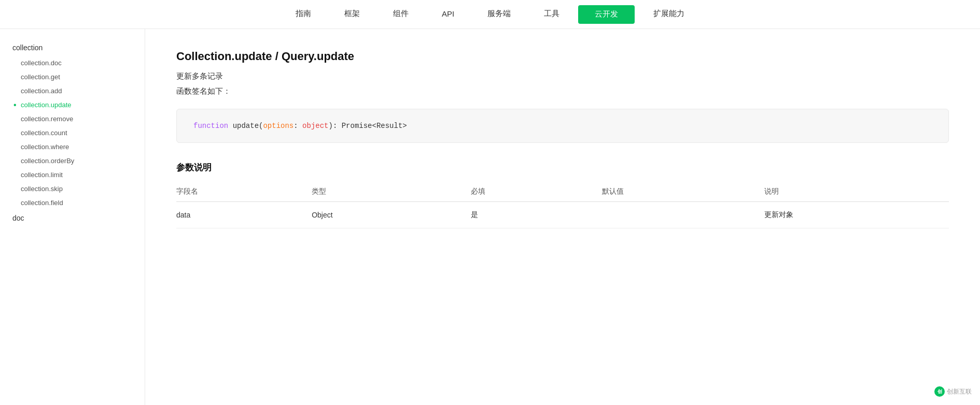  I want to click on watermark-logo: 创, so click(940, 392).